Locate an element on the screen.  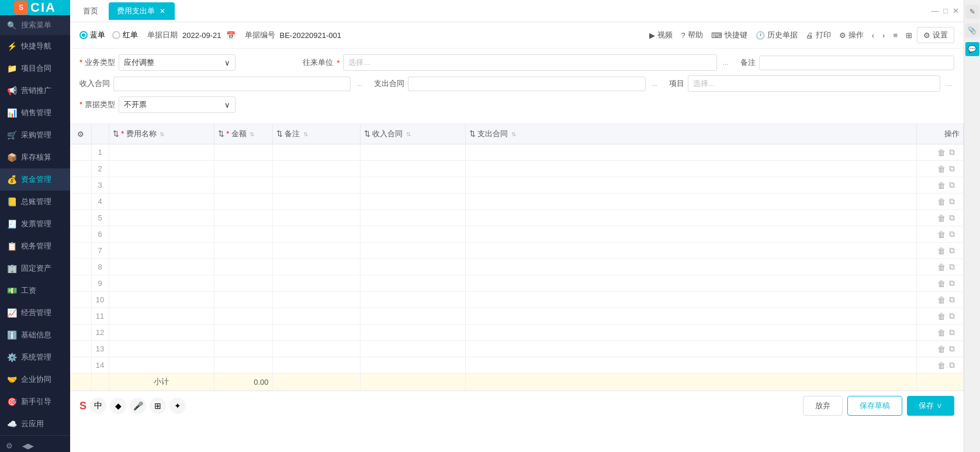
calendar-icon: 📅 is located at coordinates (231, 35).